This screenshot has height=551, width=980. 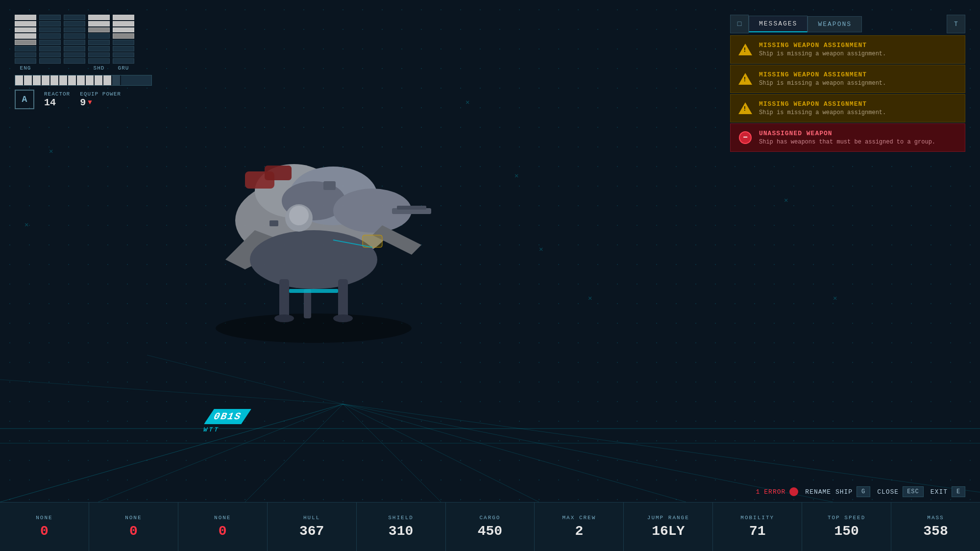 What do you see at coordinates (123, 39) in the screenshot?
I see `gru-bar` at bounding box center [123, 39].